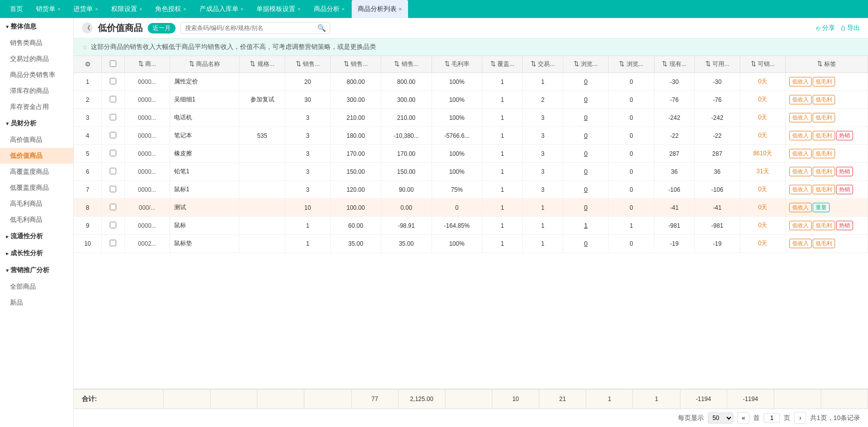 This screenshot has height=427, width=868. What do you see at coordinates (406, 64) in the screenshot?
I see `col-header-sales3: ⇅ 销售...` at bounding box center [406, 64].